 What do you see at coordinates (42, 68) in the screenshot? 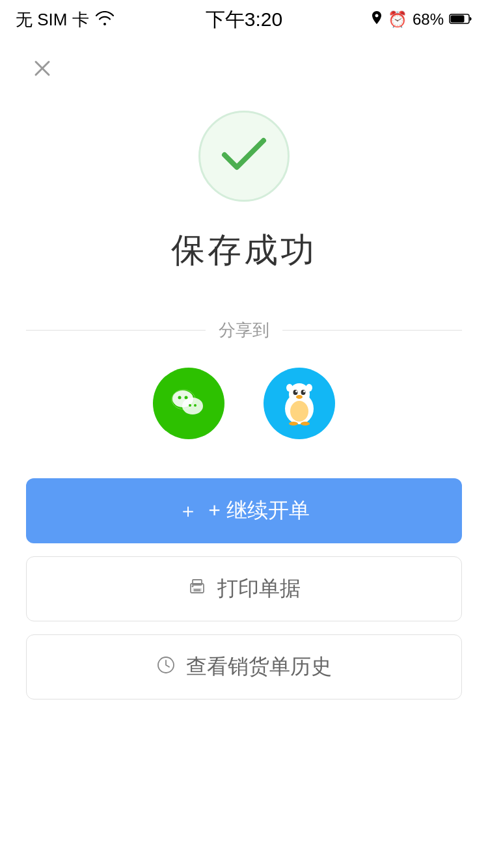
I see `close-button` at bounding box center [42, 68].